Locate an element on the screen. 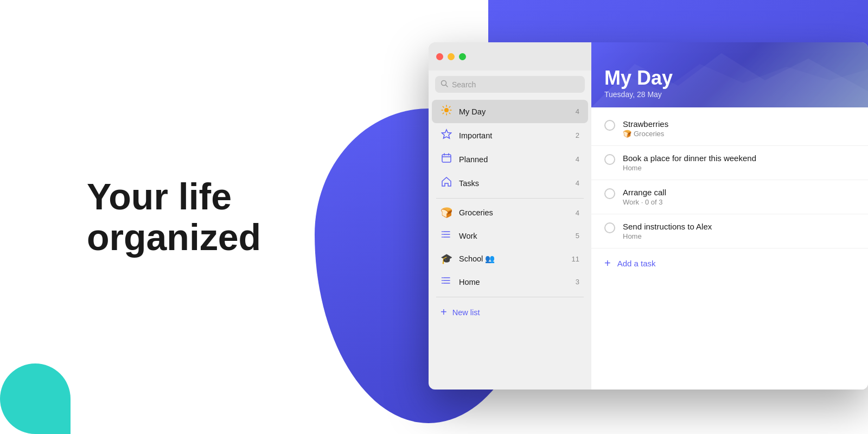 The height and width of the screenshot is (434, 868). star-icon is located at coordinates (446, 136).